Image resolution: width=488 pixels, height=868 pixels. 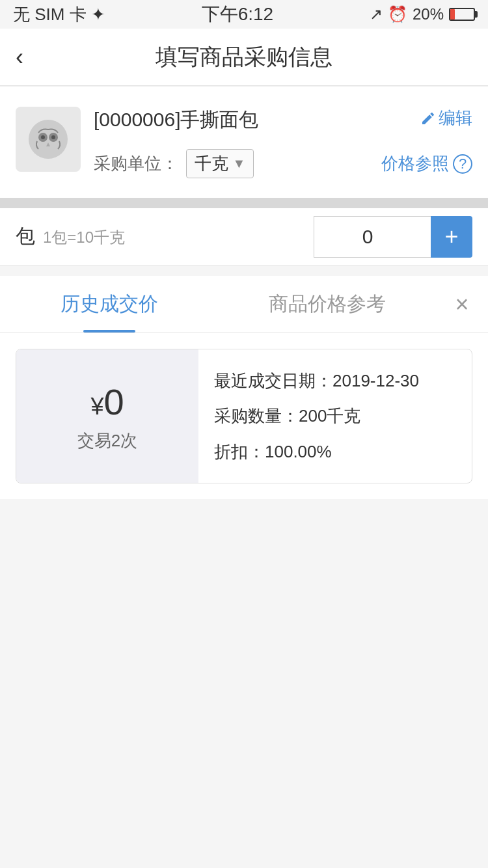 I want to click on status-left: 无 SIM 卡 ✦, so click(x=59, y=14).